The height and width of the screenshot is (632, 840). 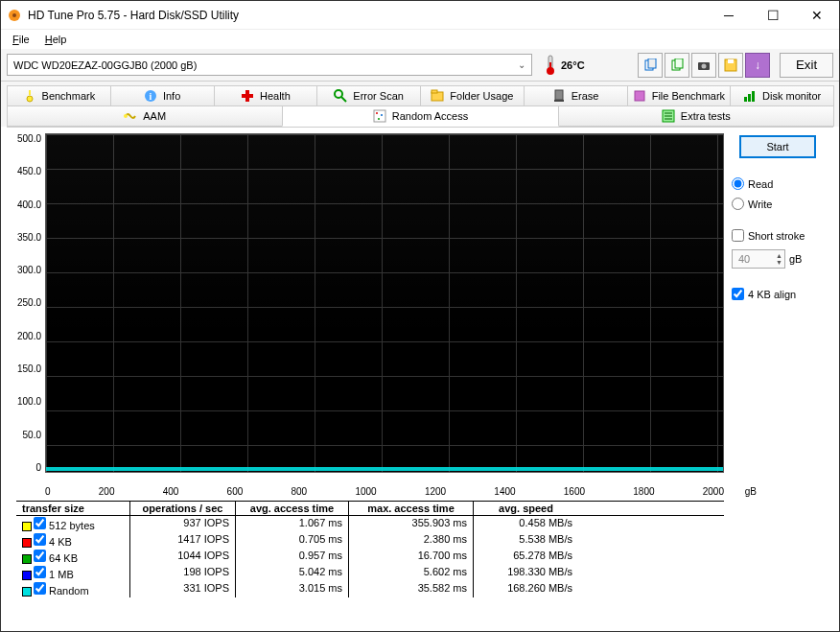 What do you see at coordinates (29, 138) in the screenshot?
I see `y-tick: 500.0` at bounding box center [29, 138].